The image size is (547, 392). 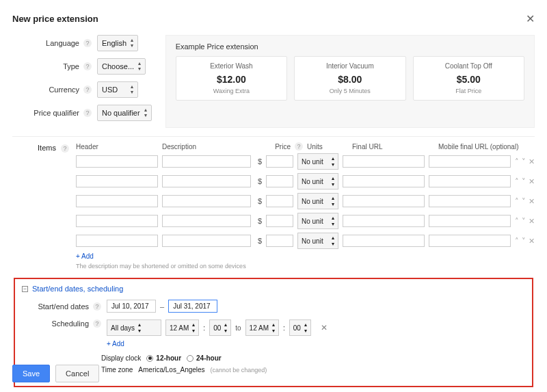 I want to click on save-button: Save, so click(x=31, y=374).